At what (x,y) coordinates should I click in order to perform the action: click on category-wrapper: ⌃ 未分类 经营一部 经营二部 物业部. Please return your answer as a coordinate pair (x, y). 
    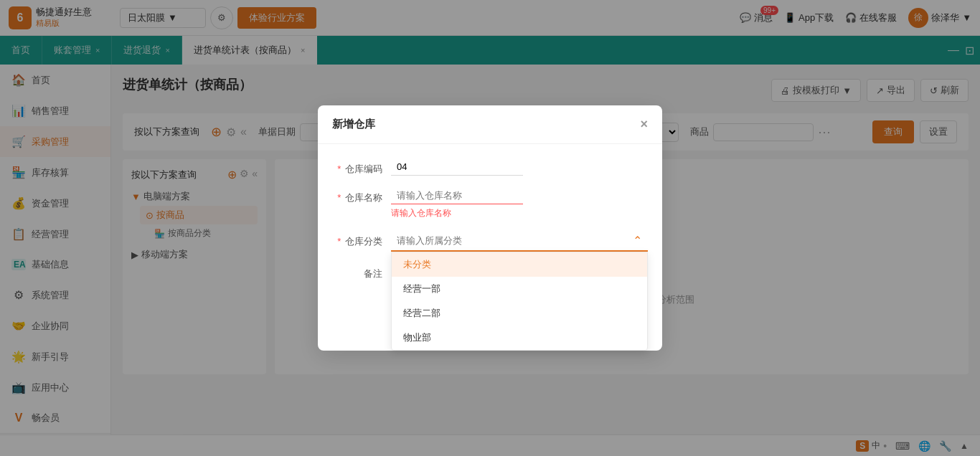
    Looking at the image, I should click on (519, 241).